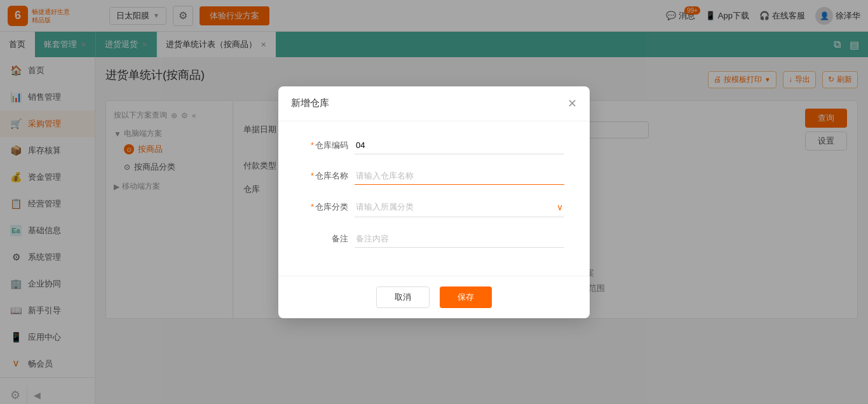  Describe the element at coordinates (385, 207) in the screenshot. I see `category-placeholder: 请输入所属分类` at that location.